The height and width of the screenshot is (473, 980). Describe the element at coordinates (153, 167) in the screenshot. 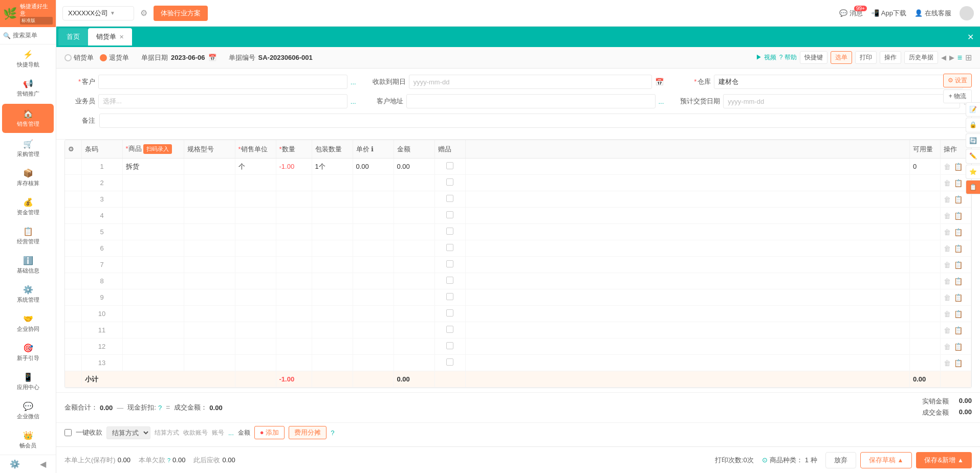

I see `row-product: 拆货` at that location.